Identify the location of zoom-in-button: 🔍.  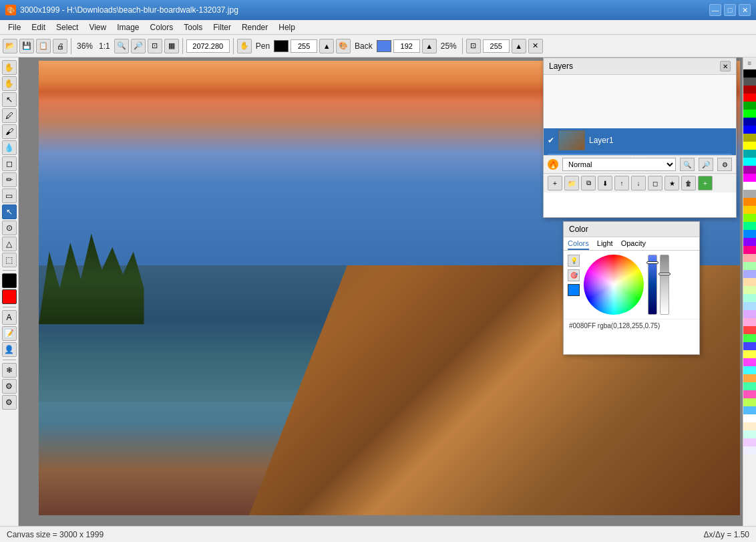
(122, 46).